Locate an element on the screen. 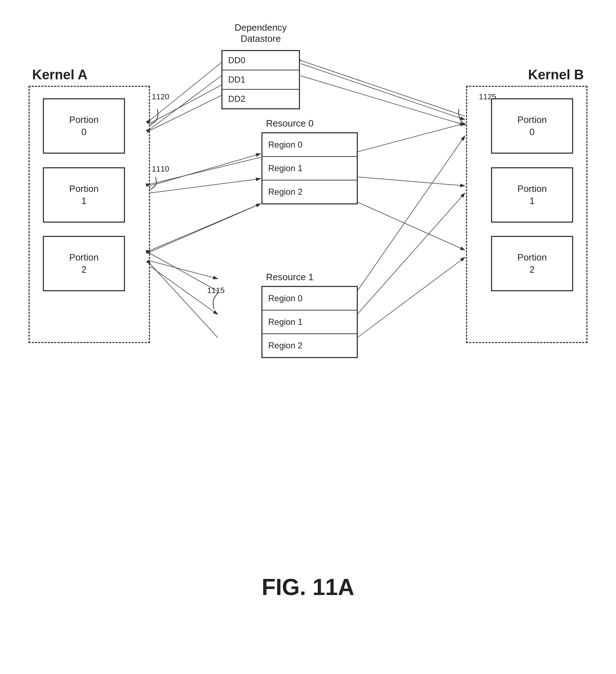 This screenshot has height=674, width=616. portion-a2: Portion2 is located at coordinates (84, 264).